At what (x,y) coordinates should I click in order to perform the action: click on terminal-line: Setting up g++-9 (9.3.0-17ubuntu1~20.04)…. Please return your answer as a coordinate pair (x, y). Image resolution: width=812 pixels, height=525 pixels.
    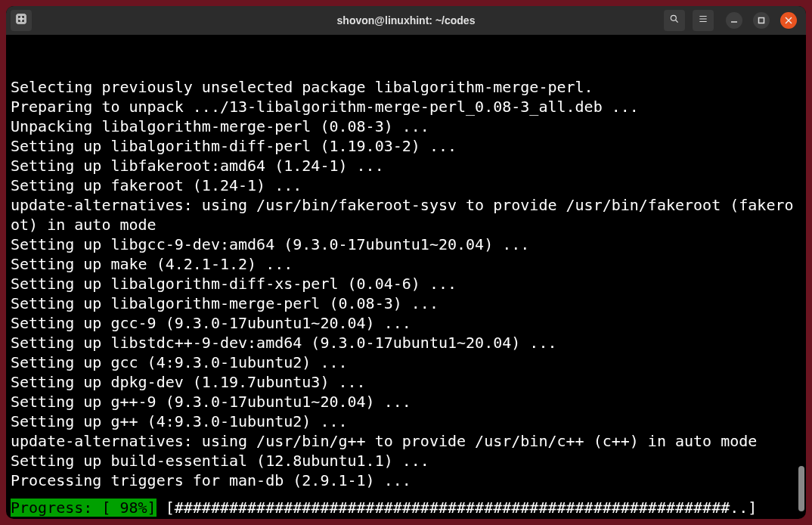
    Looking at the image, I should click on (406, 402).